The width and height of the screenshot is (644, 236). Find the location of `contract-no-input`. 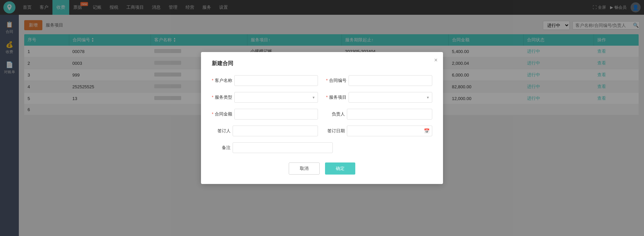

contract-no-input is located at coordinates (391, 81).